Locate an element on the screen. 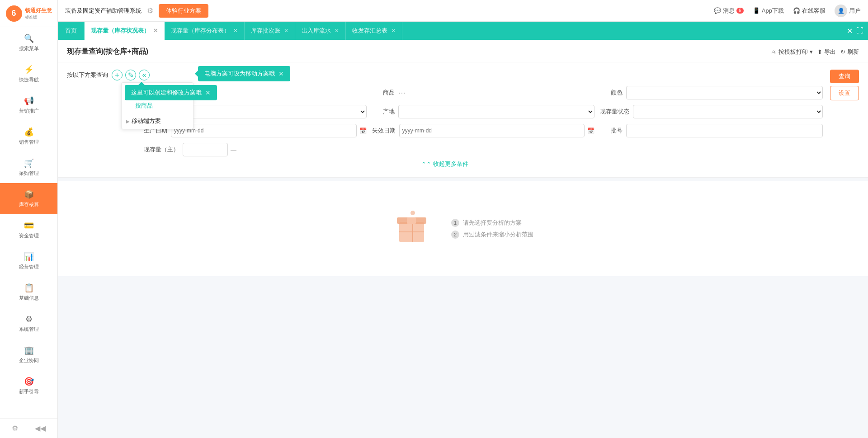  enterprise-icon: 🏢 is located at coordinates (29, 350).